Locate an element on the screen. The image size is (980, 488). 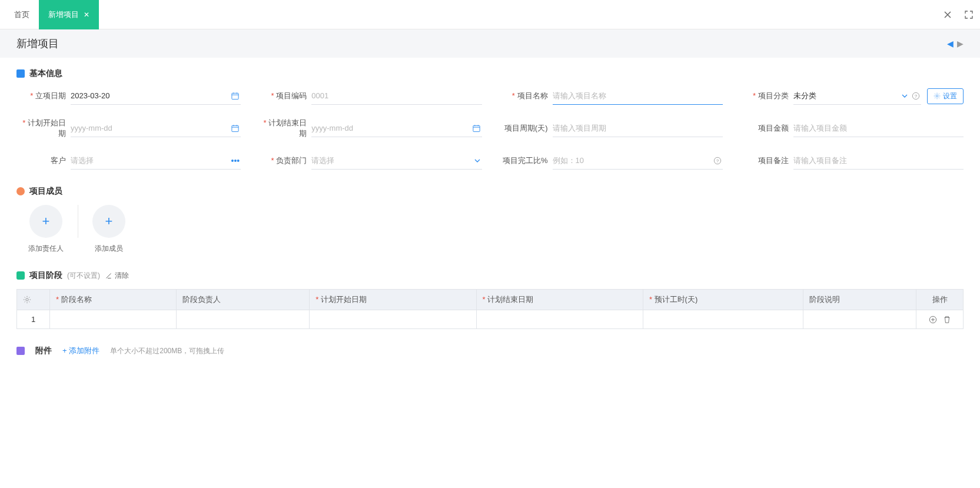
fullscreen-icon is located at coordinates (969, 15).